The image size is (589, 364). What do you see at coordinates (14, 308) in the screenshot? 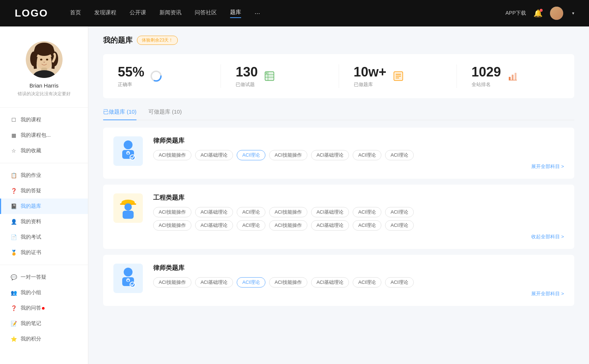
I see `my-qa-icon: ❓` at bounding box center [14, 308].